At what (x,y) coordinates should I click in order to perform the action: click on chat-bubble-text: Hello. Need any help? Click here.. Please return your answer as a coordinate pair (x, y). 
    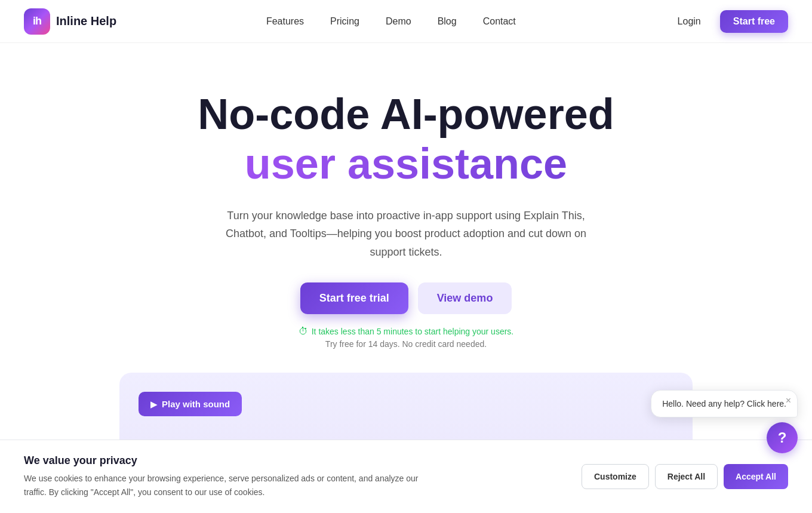
    Looking at the image, I should click on (724, 404).